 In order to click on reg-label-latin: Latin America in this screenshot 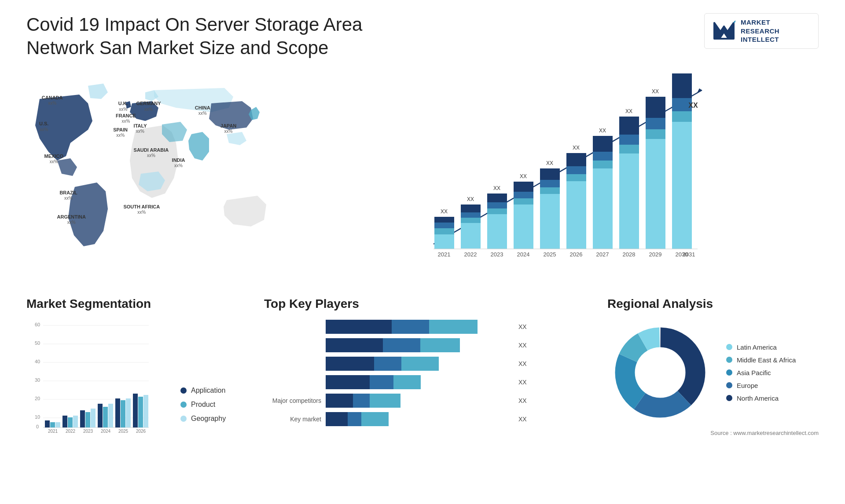, I will do `click(757, 347)`.